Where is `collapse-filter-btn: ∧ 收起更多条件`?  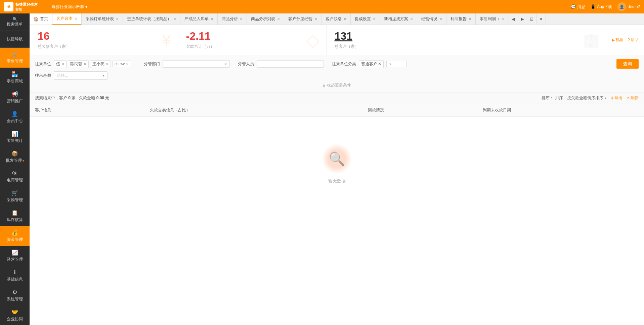 collapse-filter-btn: ∧ 收起更多条件 is located at coordinates (337, 85).